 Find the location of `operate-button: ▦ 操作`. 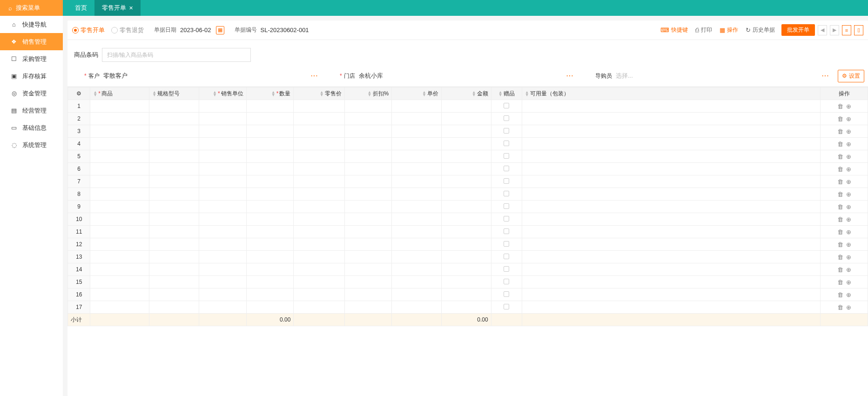

operate-button: ▦ 操作 is located at coordinates (729, 30).